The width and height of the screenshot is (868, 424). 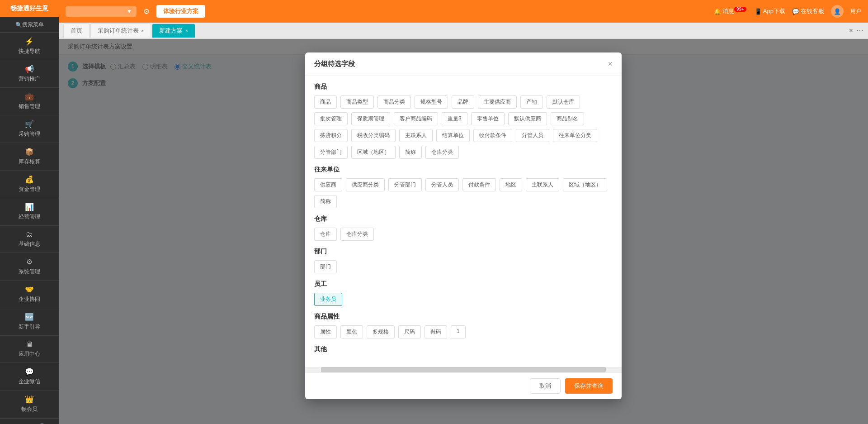 What do you see at coordinates (171, 31) in the screenshot?
I see `tab-label: 新建方案` at bounding box center [171, 31].